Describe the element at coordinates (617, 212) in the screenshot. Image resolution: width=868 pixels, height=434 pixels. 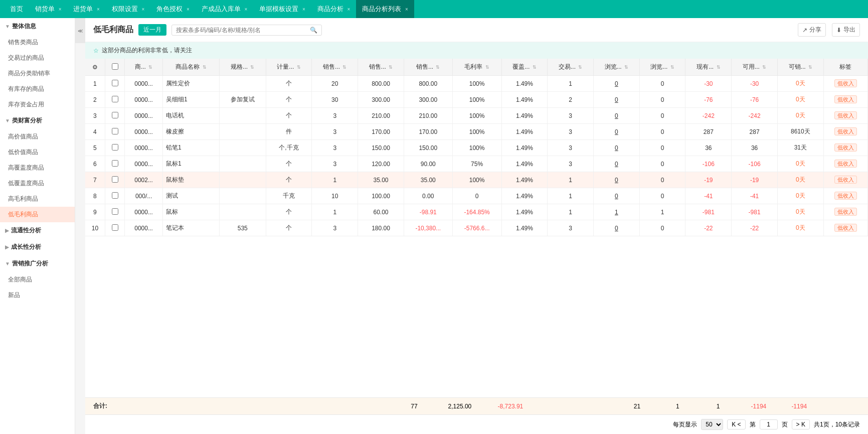
I see `row-browse1: 1` at that location.